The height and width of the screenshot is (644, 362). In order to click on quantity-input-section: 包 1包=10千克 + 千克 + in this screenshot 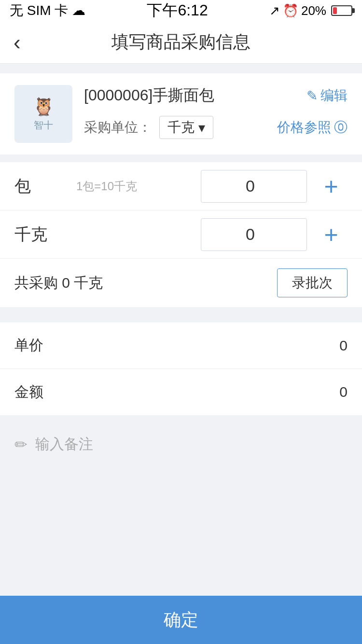, I will do `click(181, 210)`.